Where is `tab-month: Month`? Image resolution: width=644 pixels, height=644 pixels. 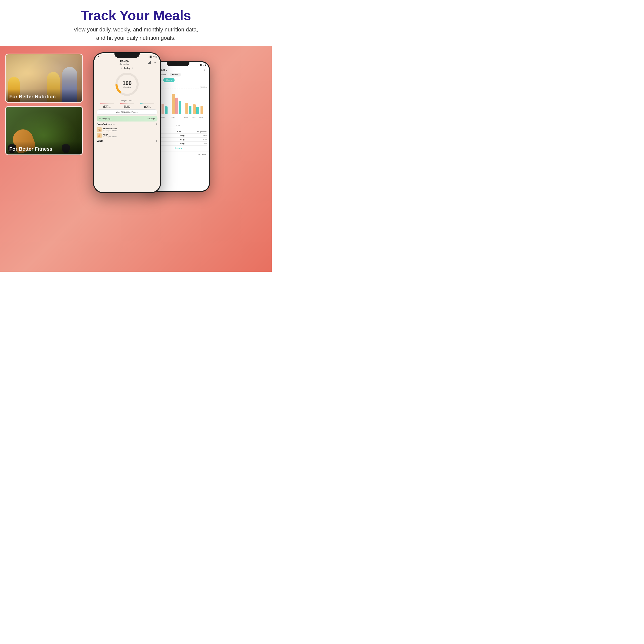
tab-month: Month is located at coordinates (175, 75).